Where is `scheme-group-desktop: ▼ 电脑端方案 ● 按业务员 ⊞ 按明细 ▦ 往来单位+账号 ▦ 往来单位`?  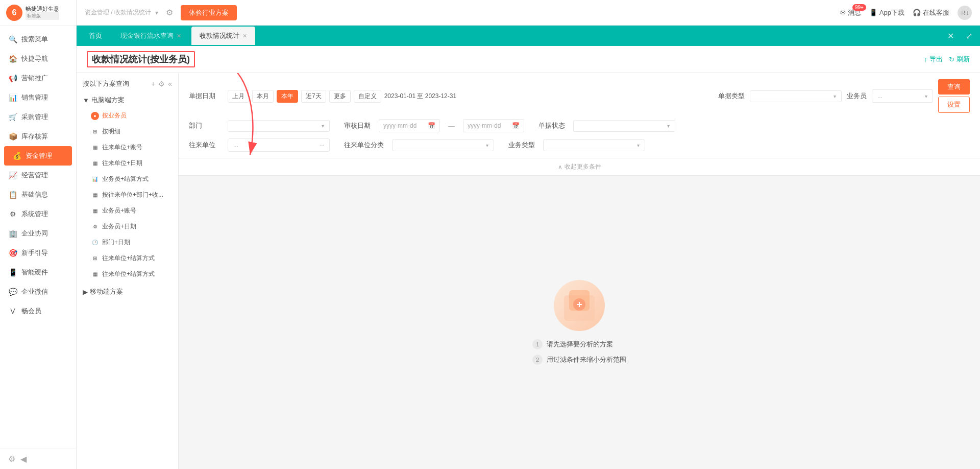 scheme-group-desktop: ▼ 电脑端方案 ● 按业务员 ⊞ 按明细 ▦ 往来单位+账号 ▦ 往来单位 is located at coordinates (128, 187).